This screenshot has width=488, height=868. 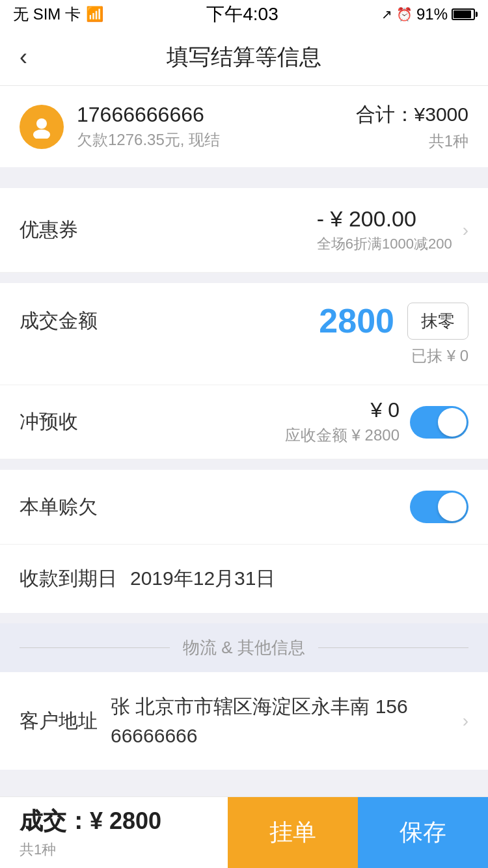 What do you see at coordinates (148, 126) in the screenshot?
I see `customer-info: 17666666666 欠款1276.35元, 现结` at bounding box center [148, 126].